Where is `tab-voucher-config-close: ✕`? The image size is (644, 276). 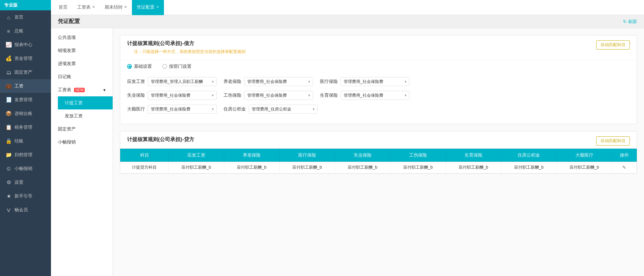
tab-voucher-config-close: ✕ is located at coordinates (158, 7).